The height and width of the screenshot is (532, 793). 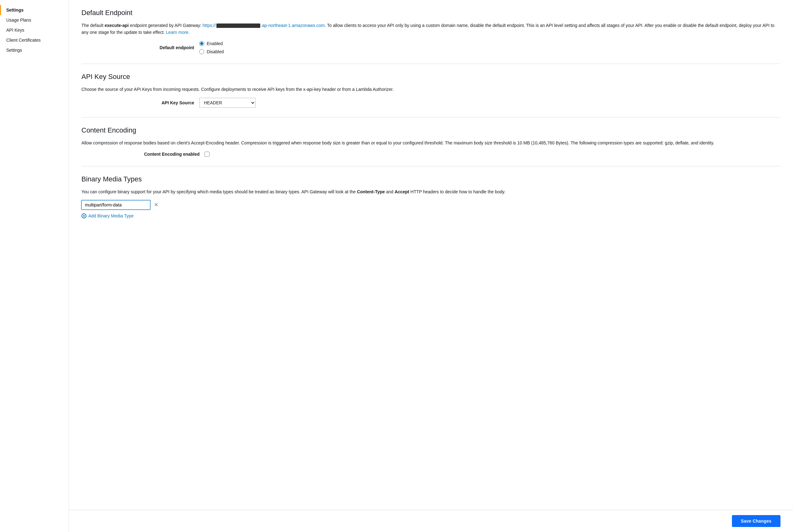 I want to click on accept-bold: Accept, so click(x=402, y=192).